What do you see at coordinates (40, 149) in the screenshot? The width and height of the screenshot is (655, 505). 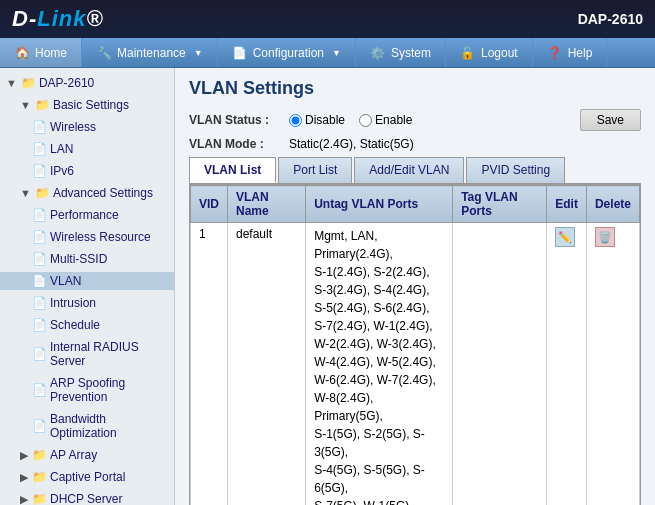 I see `page-lan-icon: 📄` at bounding box center [40, 149].